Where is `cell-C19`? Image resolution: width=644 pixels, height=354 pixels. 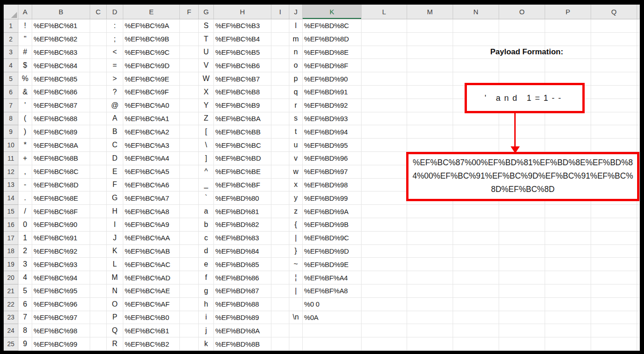 cell-C19 is located at coordinates (98, 264).